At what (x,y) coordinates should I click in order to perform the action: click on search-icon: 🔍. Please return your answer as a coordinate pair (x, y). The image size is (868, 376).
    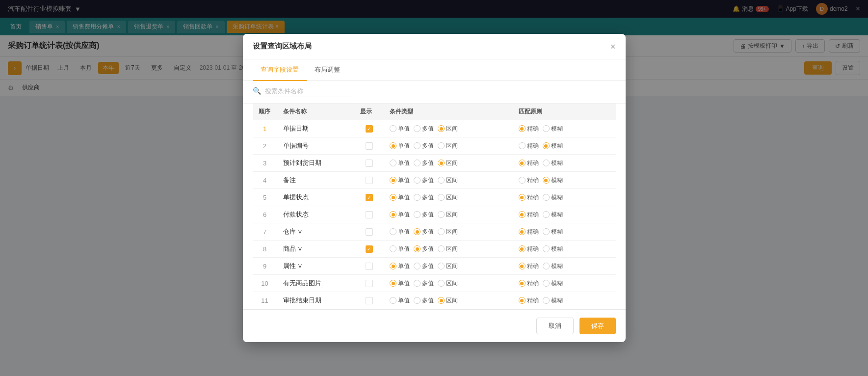
    Looking at the image, I should click on (257, 91).